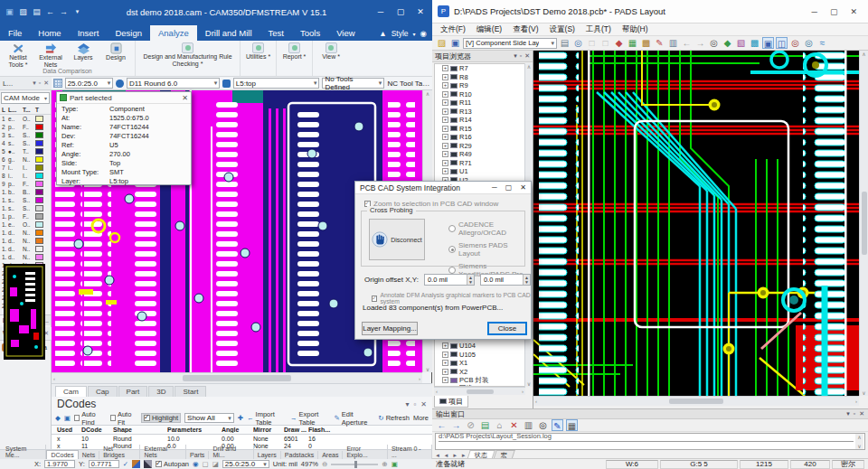 Image resolution: width=868 pixels, height=469 pixels. What do you see at coordinates (769, 43) in the screenshot?
I see `image-view-icon: ▣` at bounding box center [769, 43].